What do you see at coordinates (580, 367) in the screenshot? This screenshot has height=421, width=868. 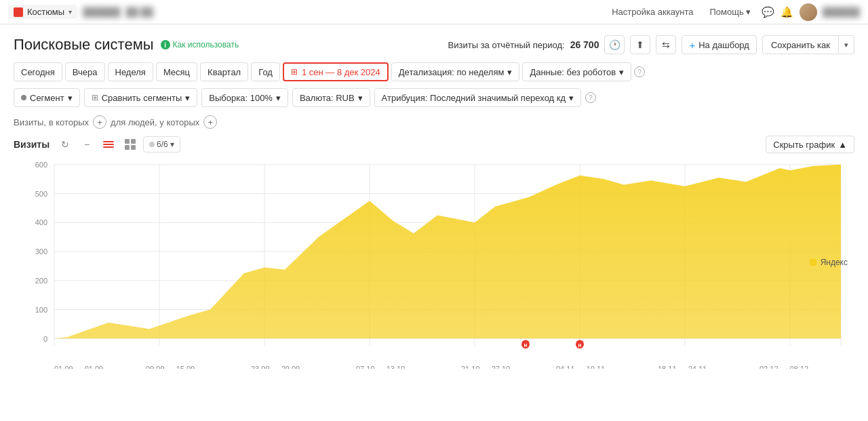 I see `x-label-5: 04.11 — 10.11` at bounding box center [580, 367].